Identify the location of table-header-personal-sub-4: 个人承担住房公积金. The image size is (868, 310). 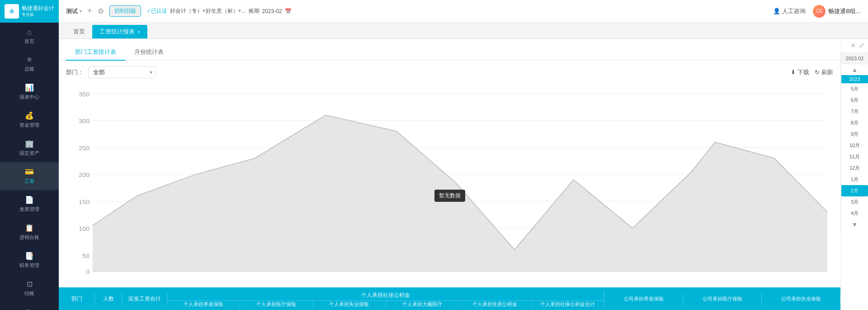
(495, 304).